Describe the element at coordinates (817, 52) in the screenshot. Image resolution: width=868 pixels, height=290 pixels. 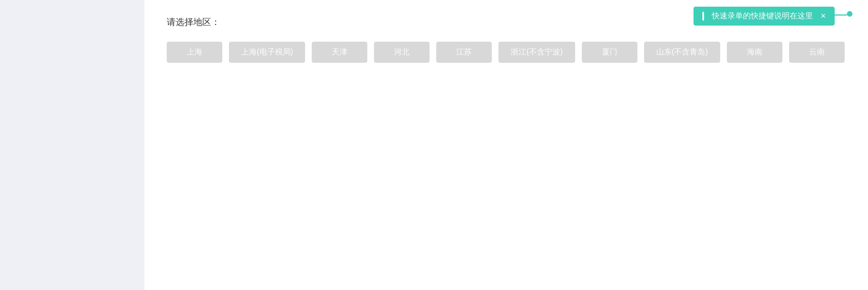
I see `region-button-yunnan: 云南` at that location.